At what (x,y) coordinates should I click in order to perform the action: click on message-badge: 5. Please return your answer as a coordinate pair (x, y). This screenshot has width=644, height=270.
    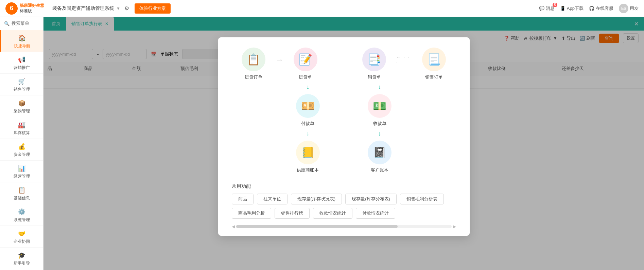
    Looking at the image, I should click on (555, 5).